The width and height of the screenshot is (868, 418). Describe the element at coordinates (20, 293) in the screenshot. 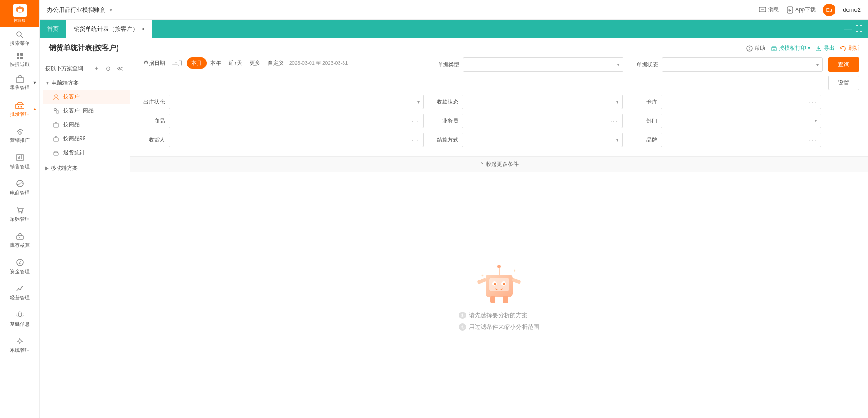

I see `sidebar-item-operations: 经营管理` at that location.